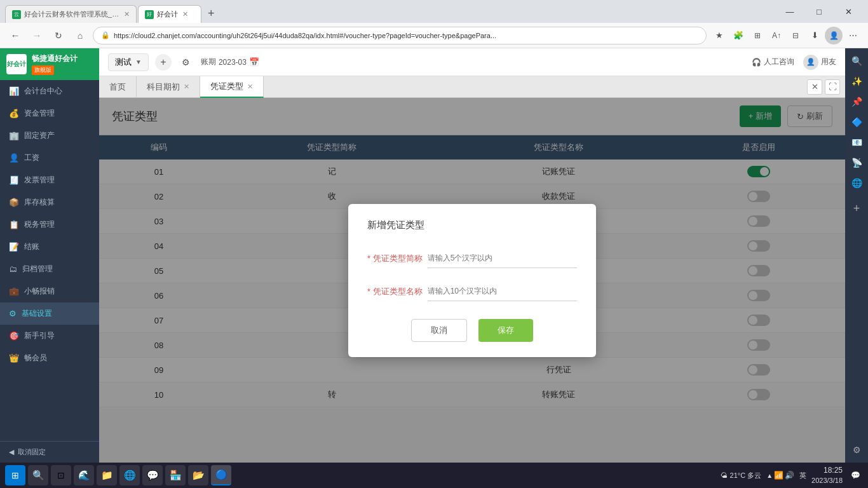 Image resolution: width=868 pixels, height=488 pixels. I want to click on tab1-close-icon: ✕, so click(127, 14).